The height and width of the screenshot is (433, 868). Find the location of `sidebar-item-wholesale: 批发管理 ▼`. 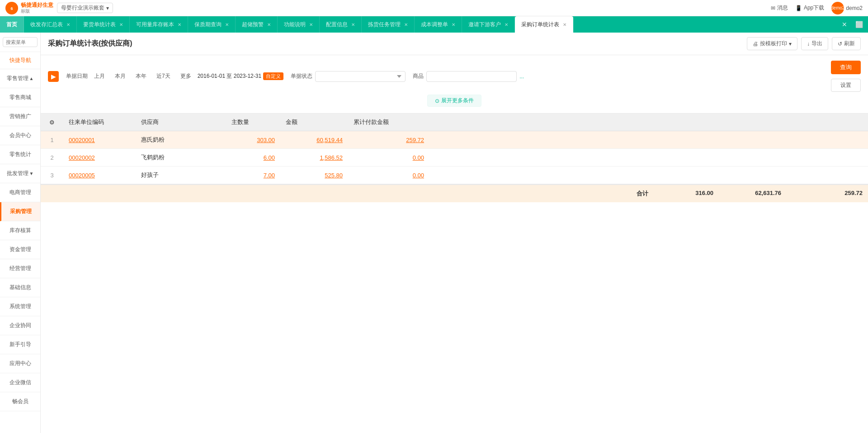

sidebar-item-wholesale: 批发管理 ▼ is located at coordinates (20, 174).